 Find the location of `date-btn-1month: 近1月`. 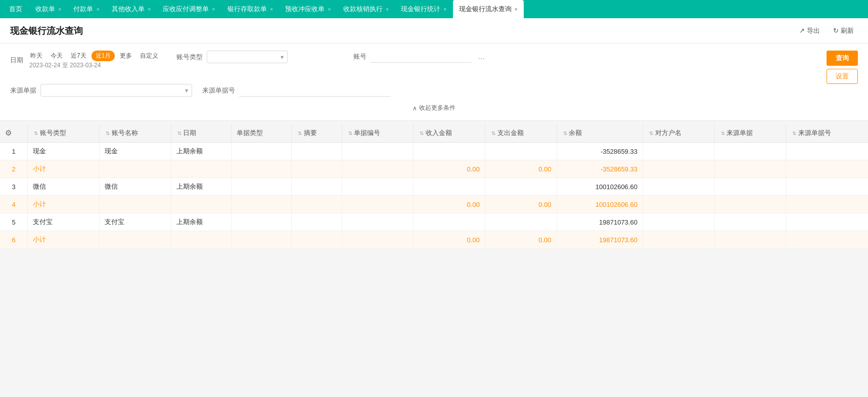

date-btn-1month: 近1月 is located at coordinates (103, 56).